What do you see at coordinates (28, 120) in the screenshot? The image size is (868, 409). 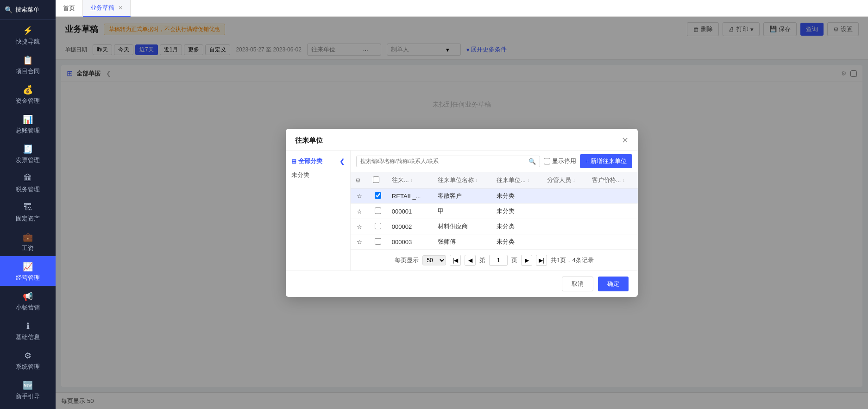 I see `accounting-icon: 📊` at bounding box center [28, 120].